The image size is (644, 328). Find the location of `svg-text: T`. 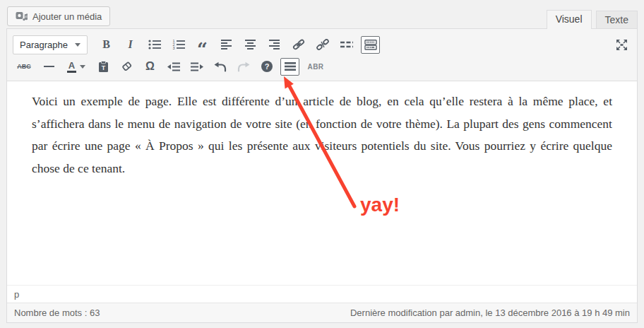

svg-text: T is located at coordinates (104, 67).